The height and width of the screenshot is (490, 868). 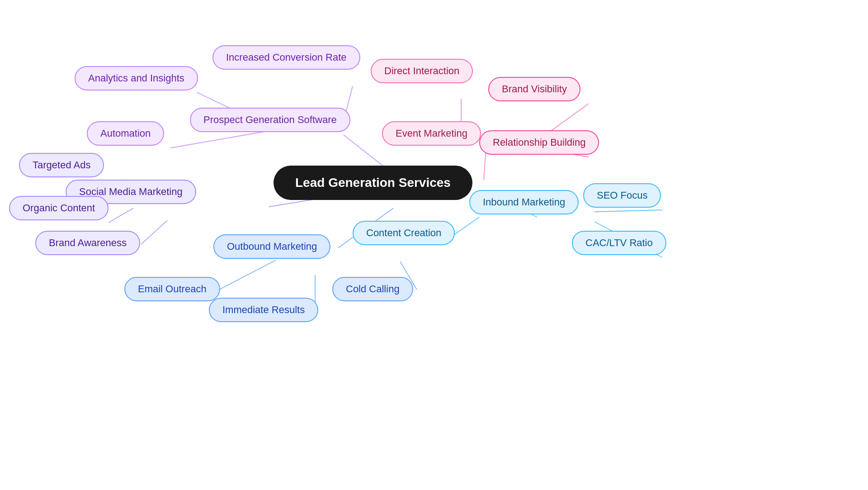 What do you see at coordinates (524, 202) in the screenshot?
I see `node-inbound: Inbound Marketing` at bounding box center [524, 202].